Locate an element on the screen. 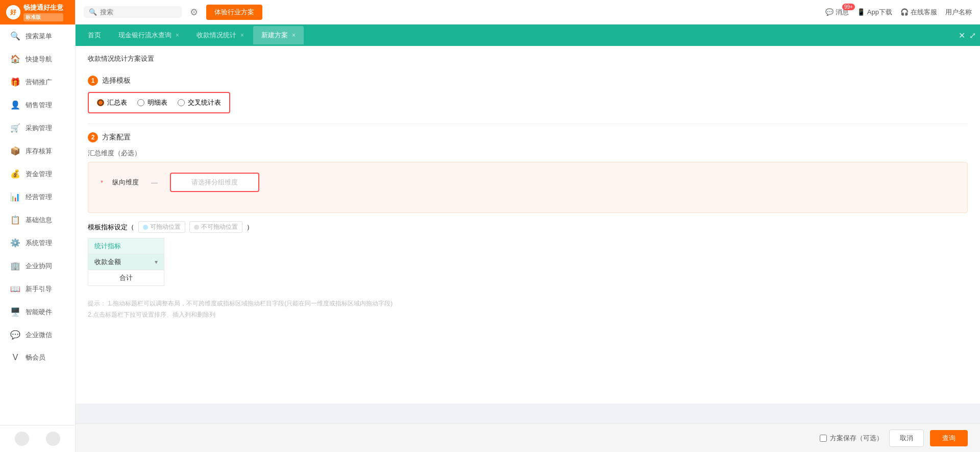 The width and height of the screenshot is (980, 452). header-search: 🔍 is located at coordinates (133, 12).